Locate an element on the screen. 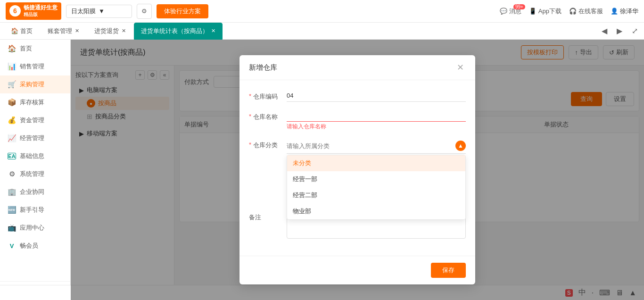 Image resolution: width=644 pixels, height=300 pixels. sidebar-guide-label: 新手引导 is located at coordinates (32, 210).